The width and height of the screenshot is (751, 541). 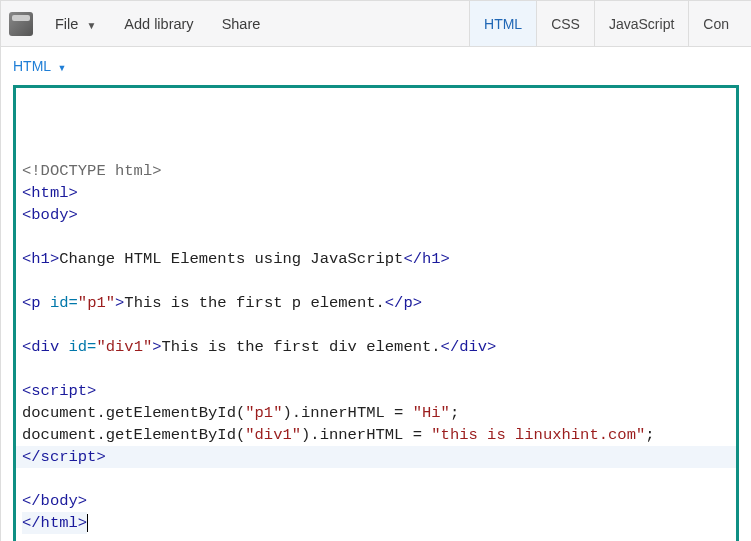 What do you see at coordinates (50, 193) in the screenshot?
I see `code-token: <html>` at bounding box center [50, 193].